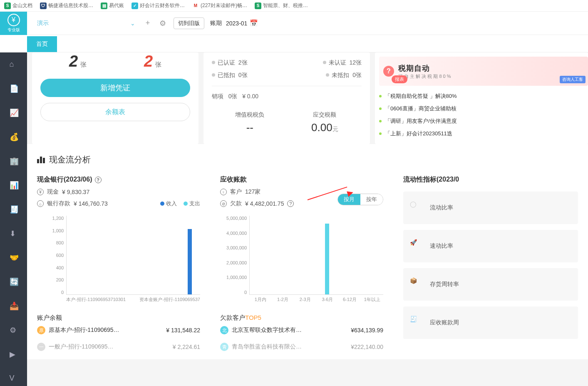 This screenshot has height=386, width=588. Describe the element at coordinates (367, 347) in the screenshot. I see `customer-amount: ¥222,140.00` at that location.